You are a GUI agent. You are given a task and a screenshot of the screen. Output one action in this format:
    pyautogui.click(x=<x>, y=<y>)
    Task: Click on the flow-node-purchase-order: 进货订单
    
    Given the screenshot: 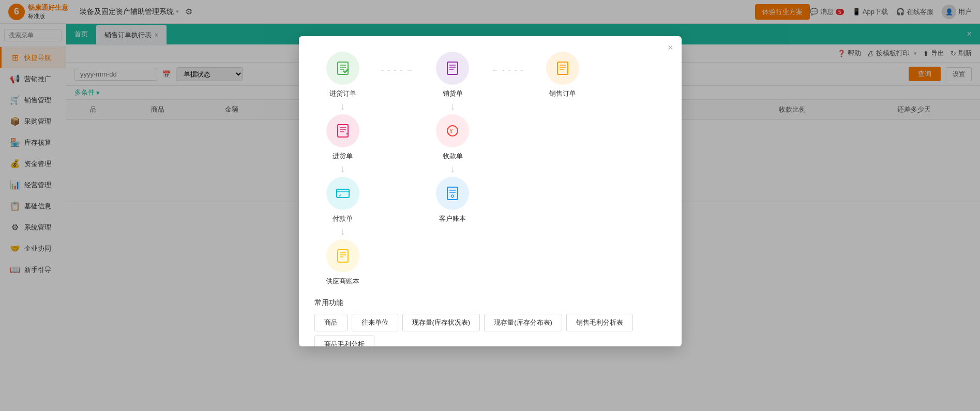 What is the action you would take?
    pyautogui.click(x=343, y=75)
    